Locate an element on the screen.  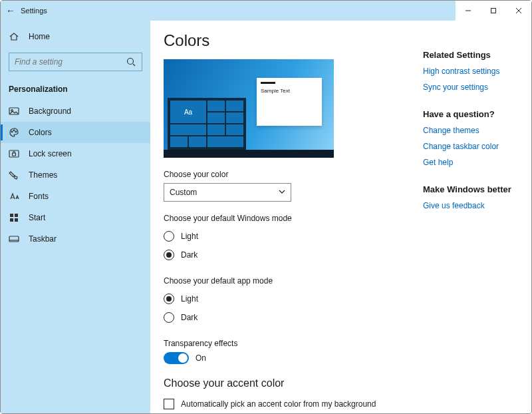
color-preview: Aa Sample Text is located at coordinates (249, 108).